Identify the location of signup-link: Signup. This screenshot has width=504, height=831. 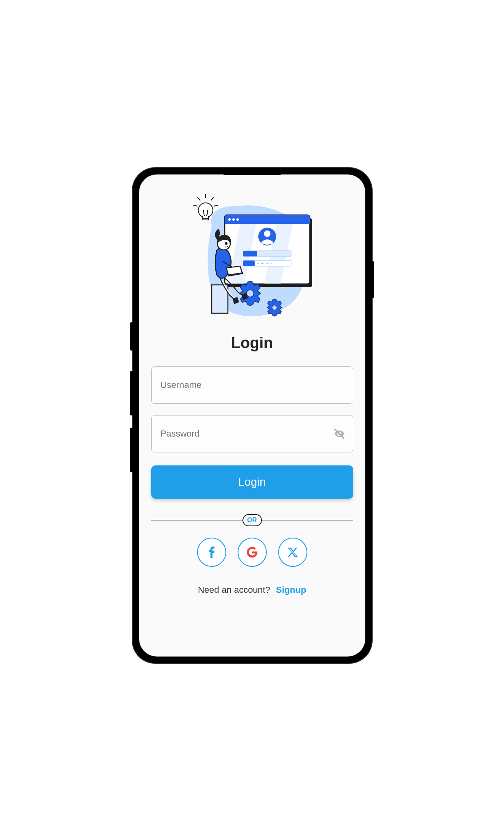
(291, 590).